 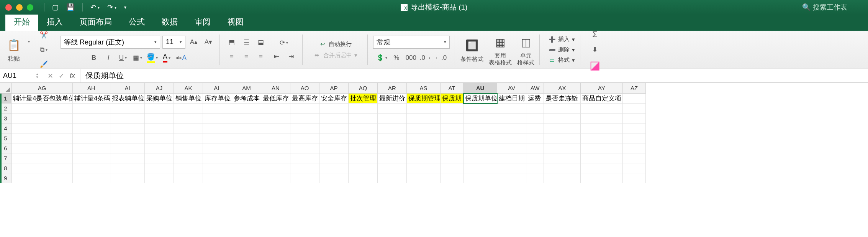 What do you see at coordinates (562, 158) in the screenshot?
I see `cell-AX7` at bounding box center [562, 158].